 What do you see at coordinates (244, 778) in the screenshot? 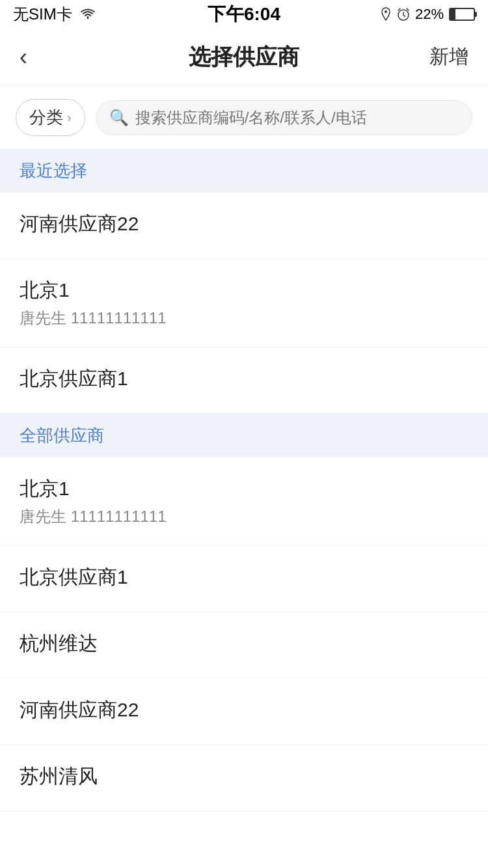
I see `supplier-item-all-4: 苏州清风` at bounding box center [244, 778].